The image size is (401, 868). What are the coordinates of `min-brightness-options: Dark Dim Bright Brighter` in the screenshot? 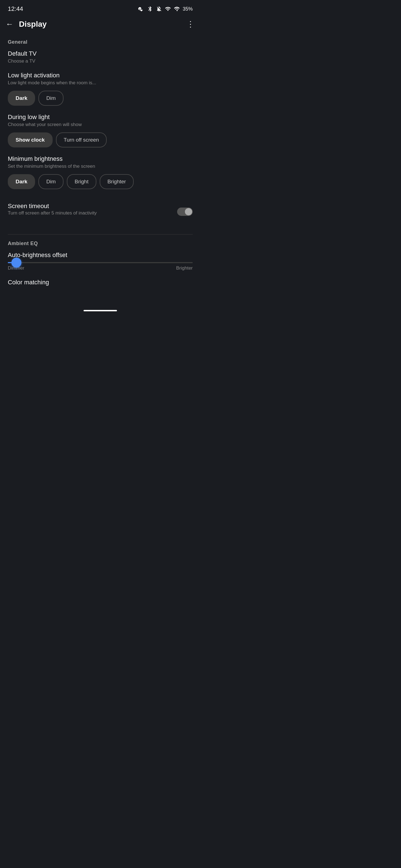 It's located at (100, 182).